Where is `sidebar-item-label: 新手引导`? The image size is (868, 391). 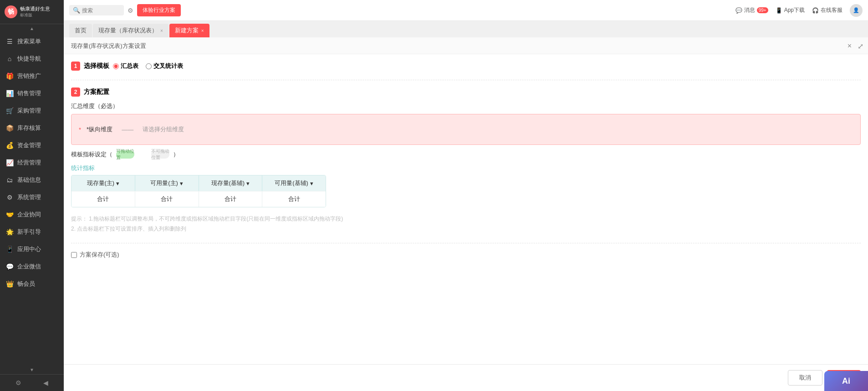
sidebar-item-label: 新手引导 is located at coordinates (29, 232).